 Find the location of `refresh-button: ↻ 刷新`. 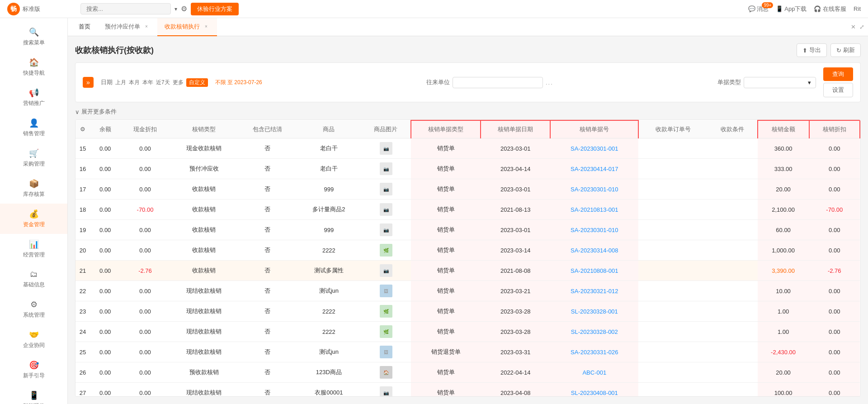

refresh-button: ↻ 刷新 is located at coordinates (845, 50).